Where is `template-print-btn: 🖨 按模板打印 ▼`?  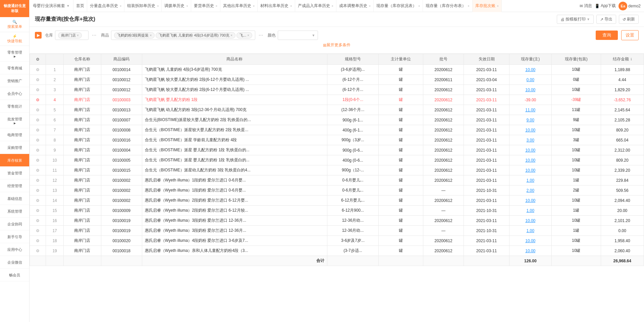
template-print-btn: 🖨 按模板打印 ▼ is located at coordinates (575, 19).